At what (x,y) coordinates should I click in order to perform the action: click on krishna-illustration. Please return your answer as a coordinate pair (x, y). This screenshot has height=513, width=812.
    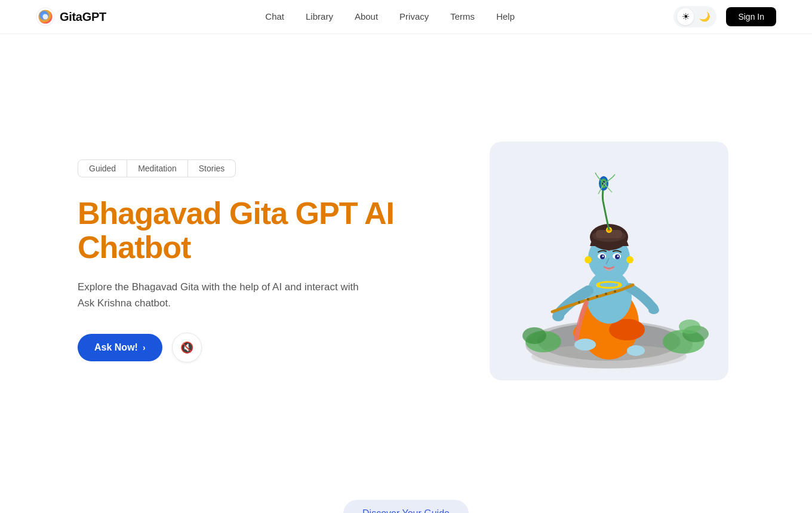
    Looking at the image, I should click on (609, 270).